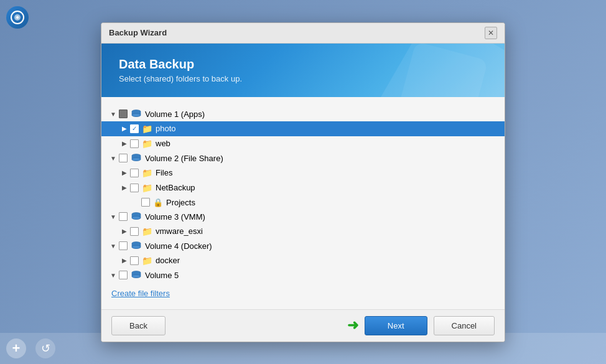  Describe the element at coordinates (138, 326) in the screenshot. I see `back-button: Back` at that location.